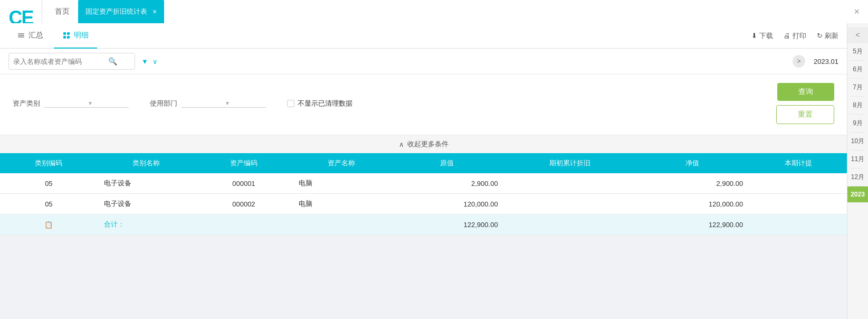 The width and height of the screenshot is (868, 319). I want to click on refresh-label: 刷新, so click(832, 36).